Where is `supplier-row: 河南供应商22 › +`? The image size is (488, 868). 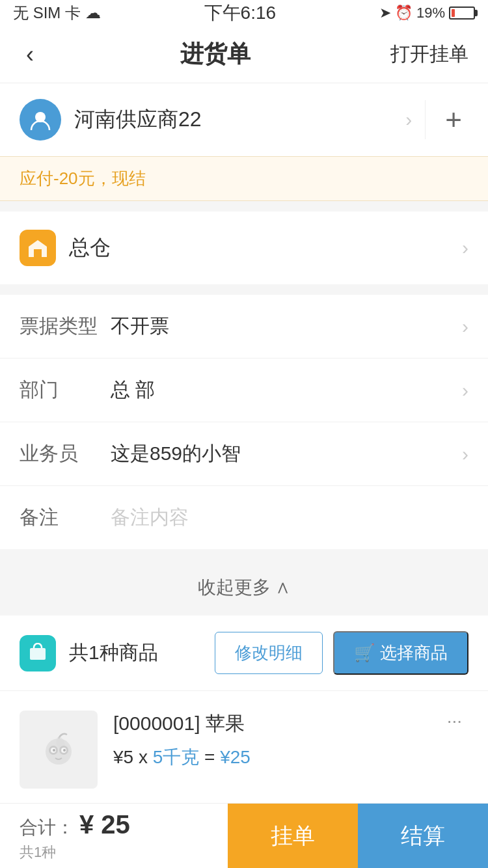
supplier-row: 河南供应商22 › + is located at coordinates (244, 120).